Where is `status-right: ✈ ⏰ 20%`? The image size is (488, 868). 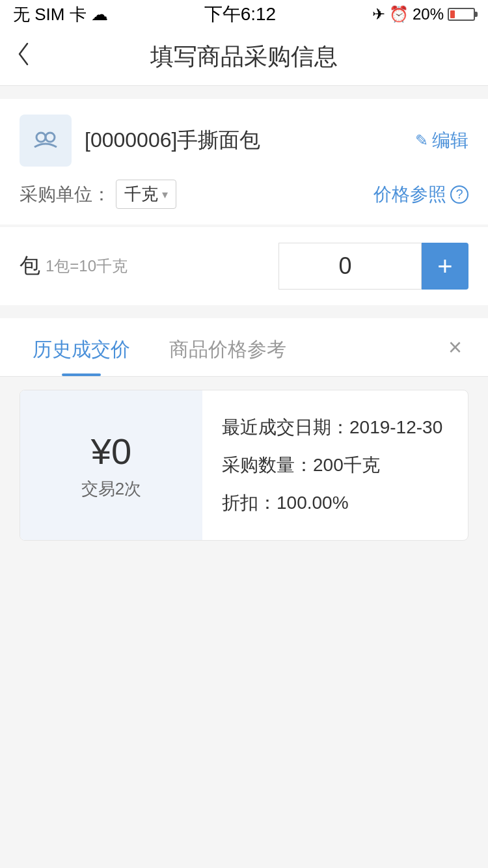
status-right: ✈ ⏰ 20% is located at coordinates (424, 14).